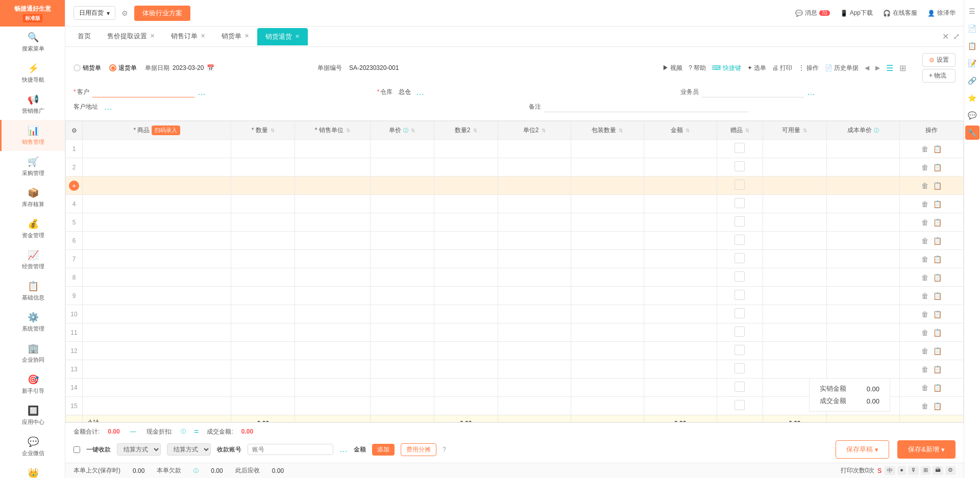 Image resolution: width=980 pixels, height=478 pixels. What do you see at coordinates (333, 204) in the screenshot?
I see `row-4-unit` at bounding box center [333, 204].